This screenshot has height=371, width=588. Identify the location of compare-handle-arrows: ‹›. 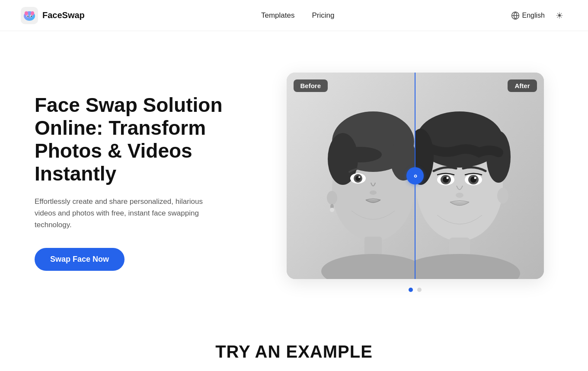
(415, 176).